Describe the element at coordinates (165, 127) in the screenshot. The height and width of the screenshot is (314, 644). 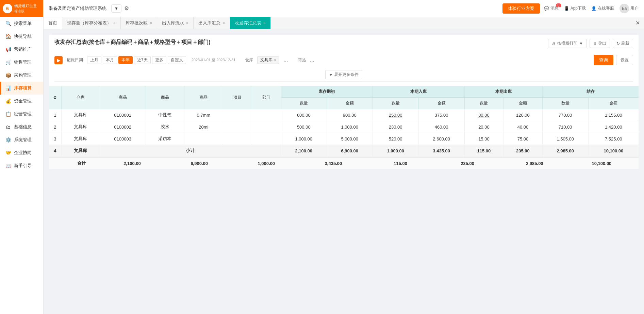
I see `cell-goods-name: 胶水` at that location.